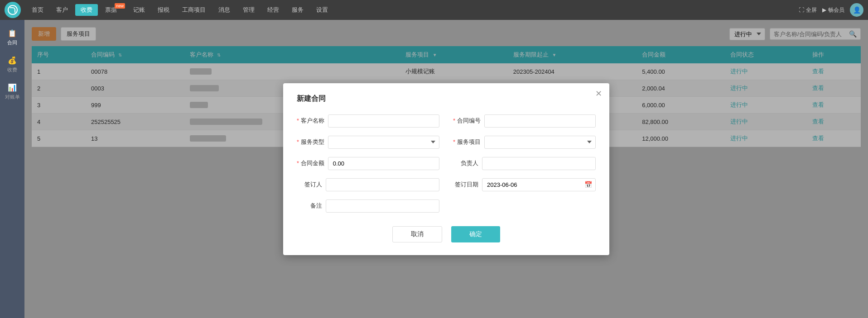  I want to click on nav-item-manage: 管理, so click(249, 10).